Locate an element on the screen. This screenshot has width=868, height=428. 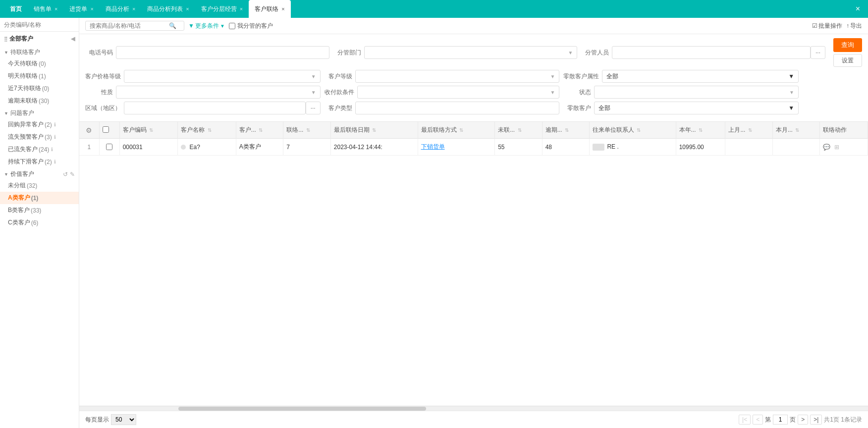
nature-select: ▼ is located at coordinates (218, 92).